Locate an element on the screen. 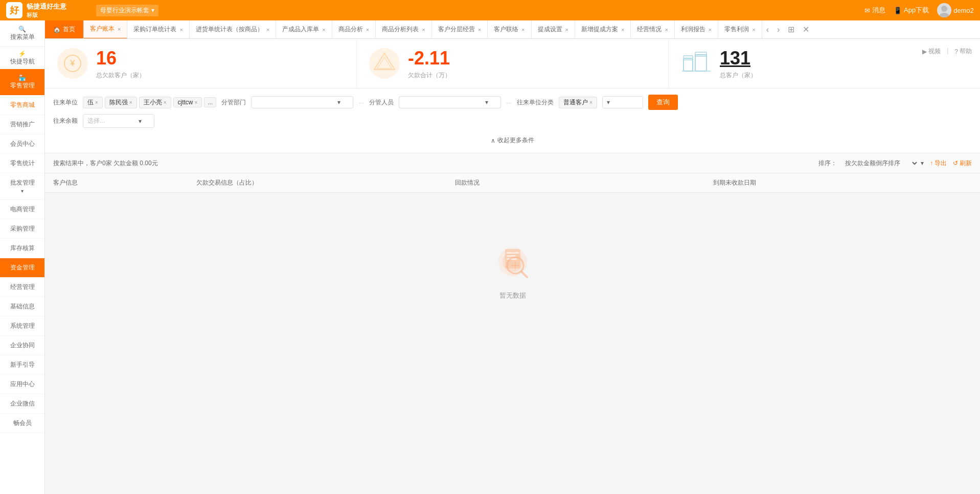 Image resolution: width=980 pixels, height=494 pixels. retail-icon: 🏪 is located at coordinates (22, 78).